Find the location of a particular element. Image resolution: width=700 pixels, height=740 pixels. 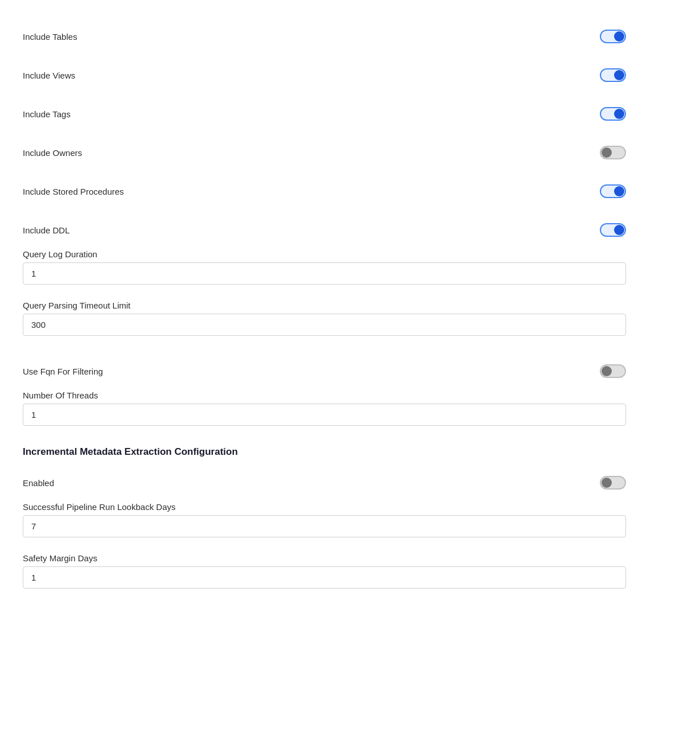

include-stored-procedures-thumb is located at coordinates (619, 191).